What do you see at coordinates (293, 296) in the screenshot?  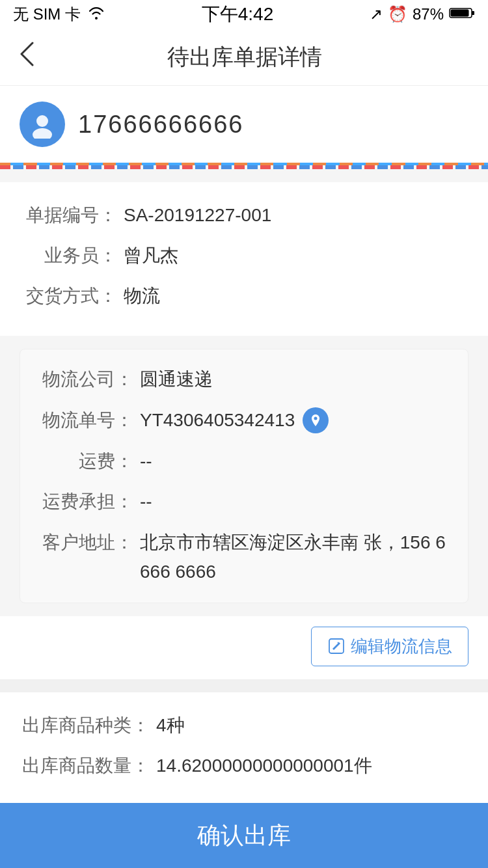 I see `delivery-value: 物流` at bounding box center [293, 296].